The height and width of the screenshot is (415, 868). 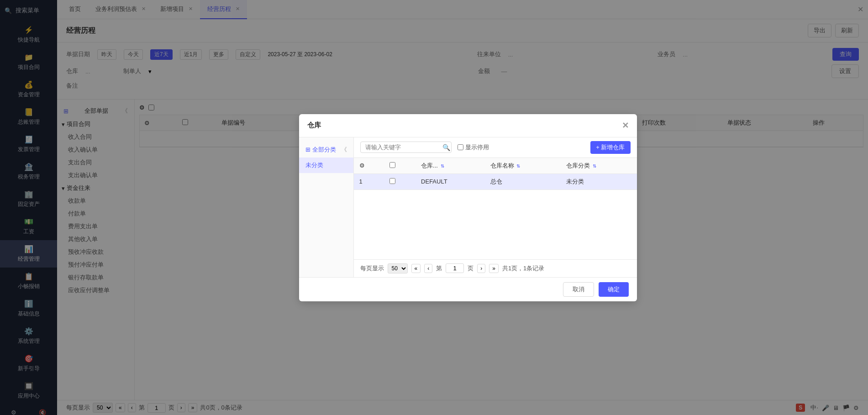 I want to click on modal-search-input, so click(x=406, y=147).